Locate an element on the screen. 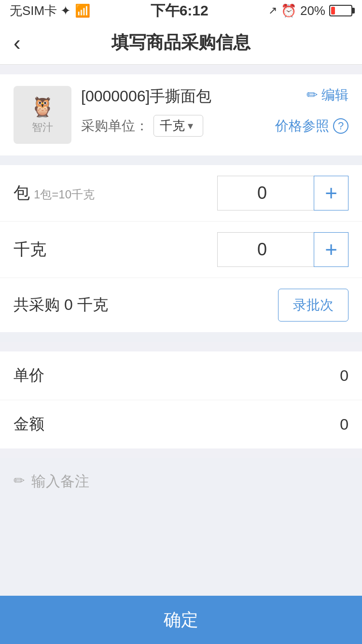 This screenshot has width=362, height=644. summary-text: 共采购 0 千克 is located at coordinates (61, 305).